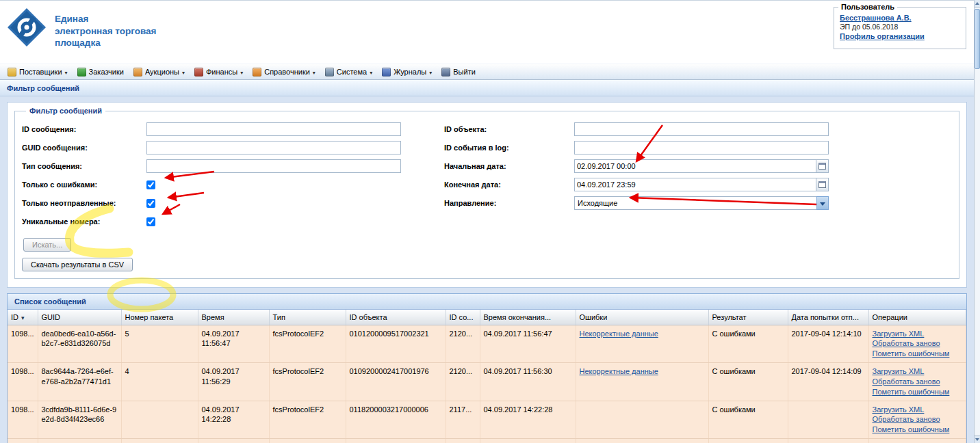  Describe the element at coordinates (274, 166) in the screenshot. I see `message-type-input` at that location.